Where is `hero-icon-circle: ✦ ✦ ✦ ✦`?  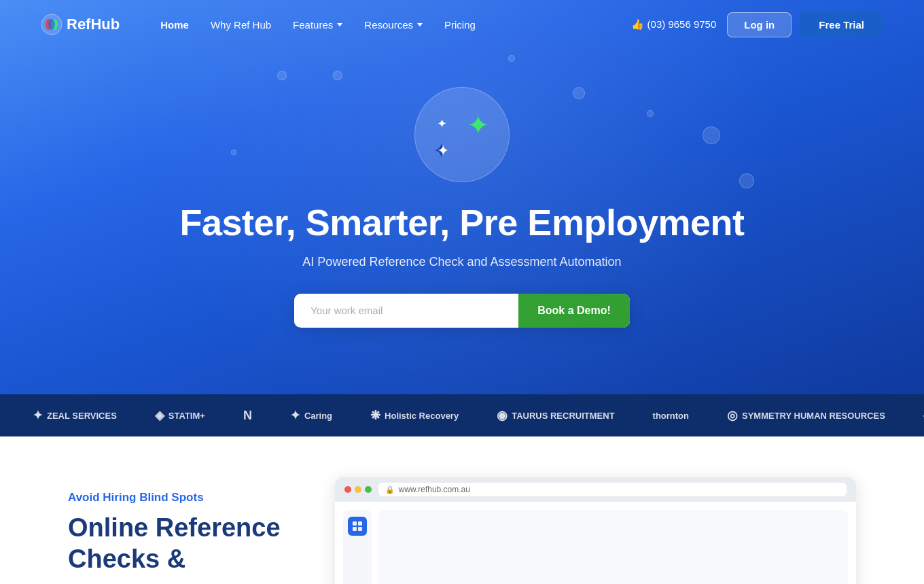
hero-icon-circle: ✦ ✦ ✦ ✦ is located at coordinates (462, 135).